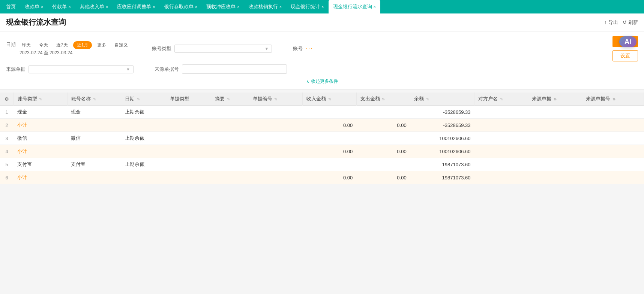 Image resolution: width=644 pixels, height=294 pixels. What do you see at coordinates (81, 69) in the screenshot?
I see `source-doc-select: ▼` at bounding box center [81, 69].